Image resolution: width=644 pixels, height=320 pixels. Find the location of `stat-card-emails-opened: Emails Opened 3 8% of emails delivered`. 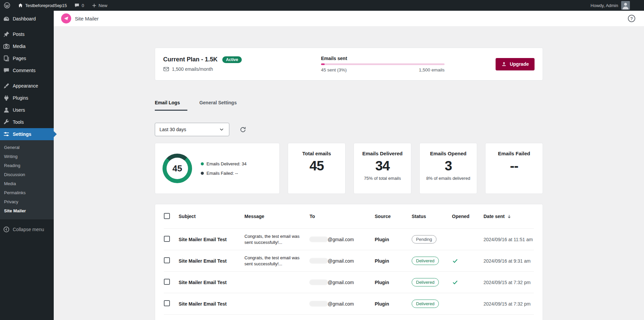

stat-card-emails-opened: Emails Opened 3 8% of emails delivered is located at coordinates (448, 168).